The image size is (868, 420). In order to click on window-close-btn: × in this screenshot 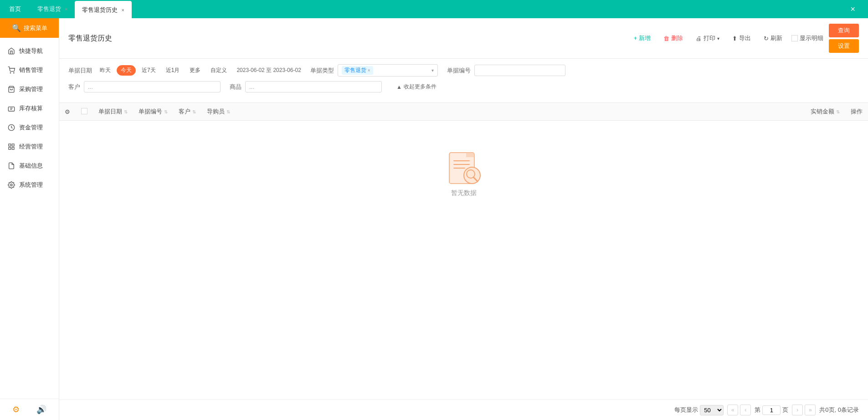, I will do `click(853, 9)`.